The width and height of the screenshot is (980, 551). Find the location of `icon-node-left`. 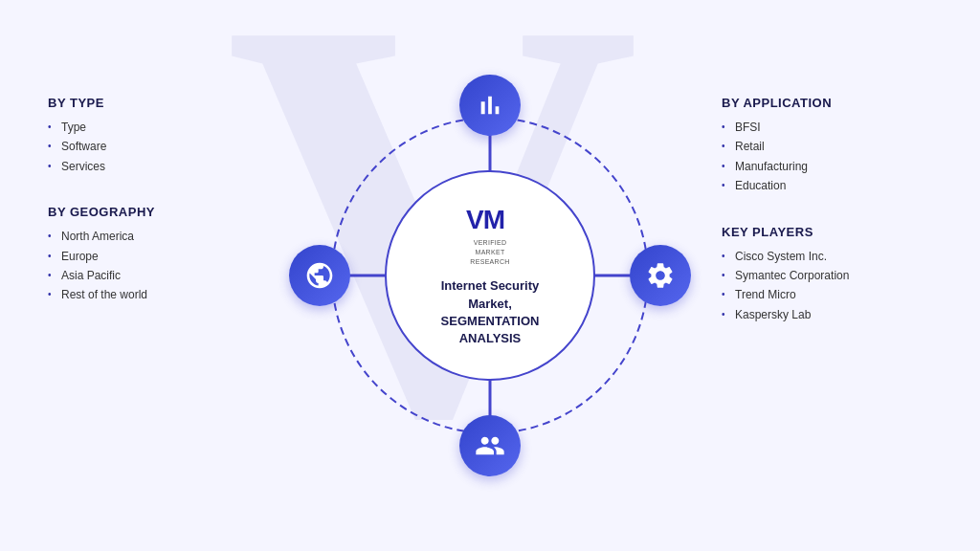

icon-node-left is located at coordinates (320, 276).